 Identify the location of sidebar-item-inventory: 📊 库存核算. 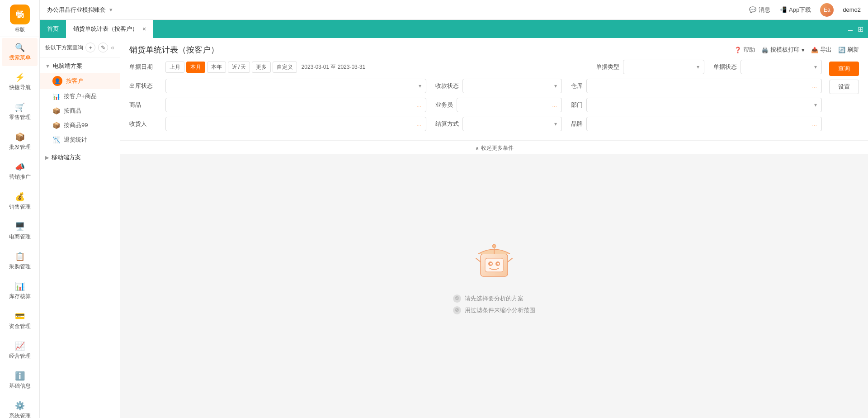
(20, 291).